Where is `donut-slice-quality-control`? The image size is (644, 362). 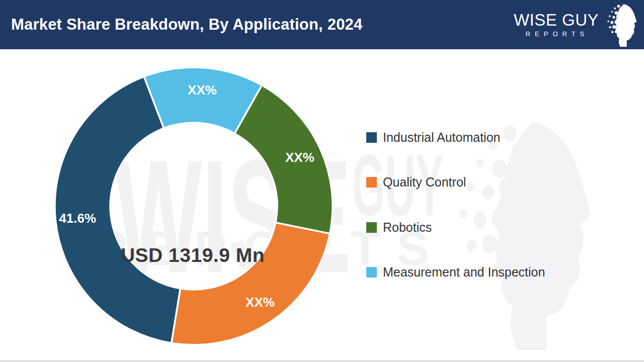 donut-slice-quality-control is located at coordinates (251, 284).